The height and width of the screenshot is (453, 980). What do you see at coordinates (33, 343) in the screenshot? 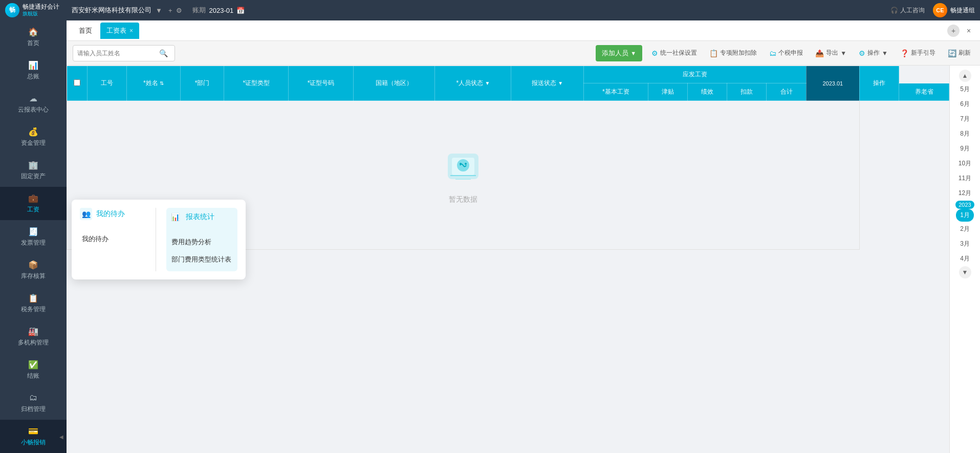
I see `sidebar-label-multi: 多机构管理` at bounding box center [33, 343].